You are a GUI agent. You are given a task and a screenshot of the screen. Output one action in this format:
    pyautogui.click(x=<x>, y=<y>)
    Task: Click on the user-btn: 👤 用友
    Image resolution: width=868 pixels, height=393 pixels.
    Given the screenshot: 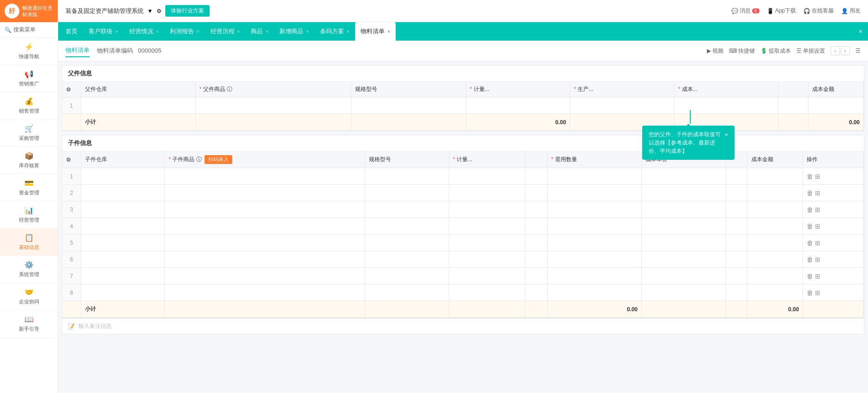 What is the action you would take?
    pyautogui.click(x=851, y=11)
    